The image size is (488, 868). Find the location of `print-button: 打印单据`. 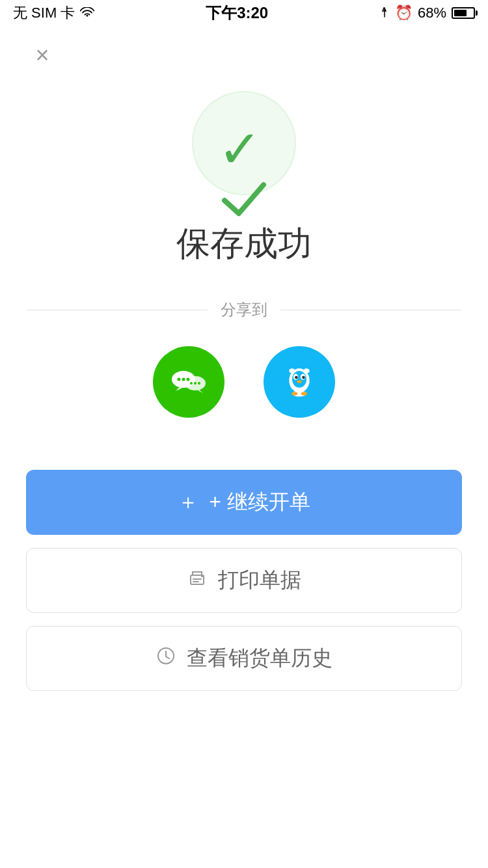

print-button: 打印单据 is located at coordinates (244, 580).